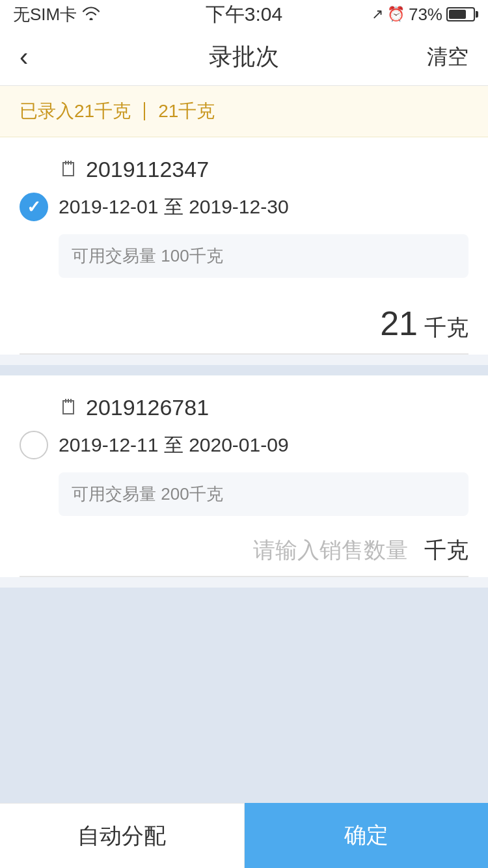  Describe the element at coordinates (147, 256) in the screenshot. I see `batch-available-1: 可用交易量 100千克` at that location.